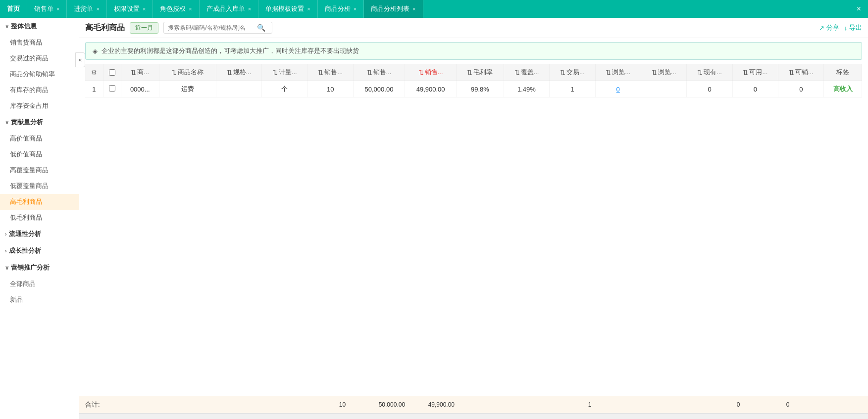 This screenshot has width=868, height=419. I want to click on data-table: ⚙ ⇅商... ⇅商品名称 ⇅规格..., so click(473, 81).